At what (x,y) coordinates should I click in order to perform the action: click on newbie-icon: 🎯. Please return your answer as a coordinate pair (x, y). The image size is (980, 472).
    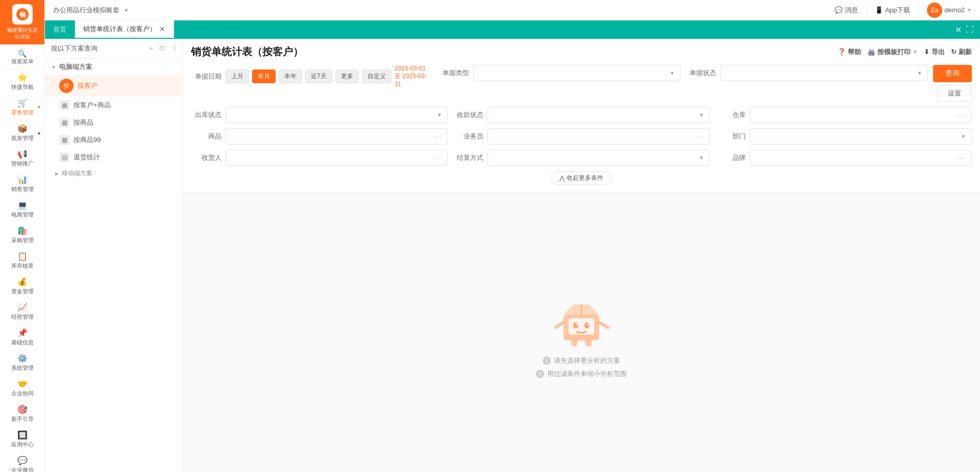
    Looking at the image, I should click on (22, 410).